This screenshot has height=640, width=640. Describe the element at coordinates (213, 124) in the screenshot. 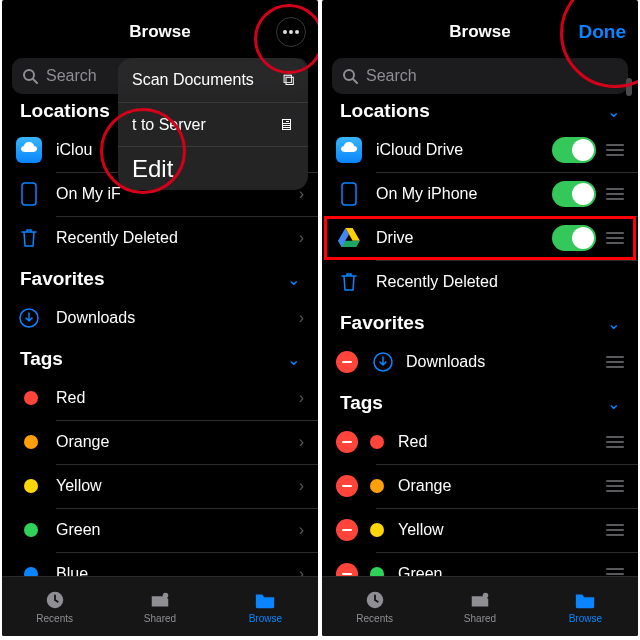

I see `menu-server: t to Server 🖥` at that location.